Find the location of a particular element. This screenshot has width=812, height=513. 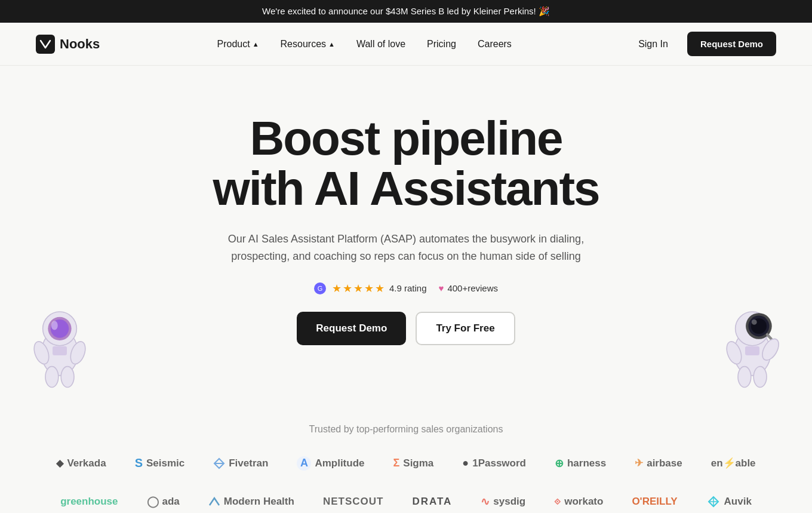

astronaut-right is located at coordinates (752, 333).